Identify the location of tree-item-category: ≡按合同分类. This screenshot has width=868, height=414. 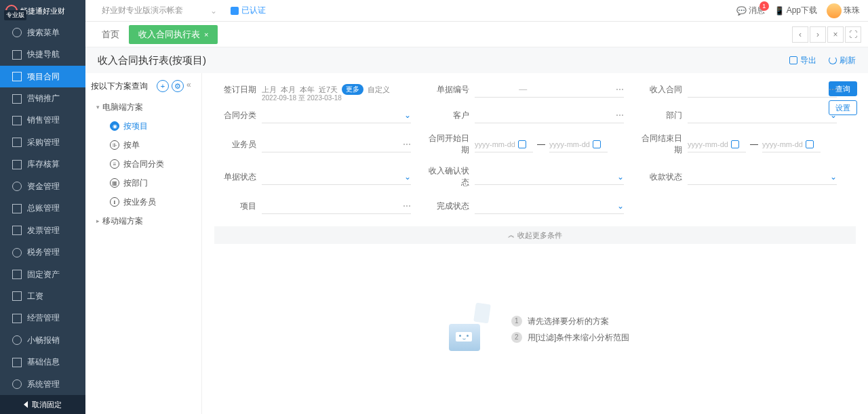
(144, 164).